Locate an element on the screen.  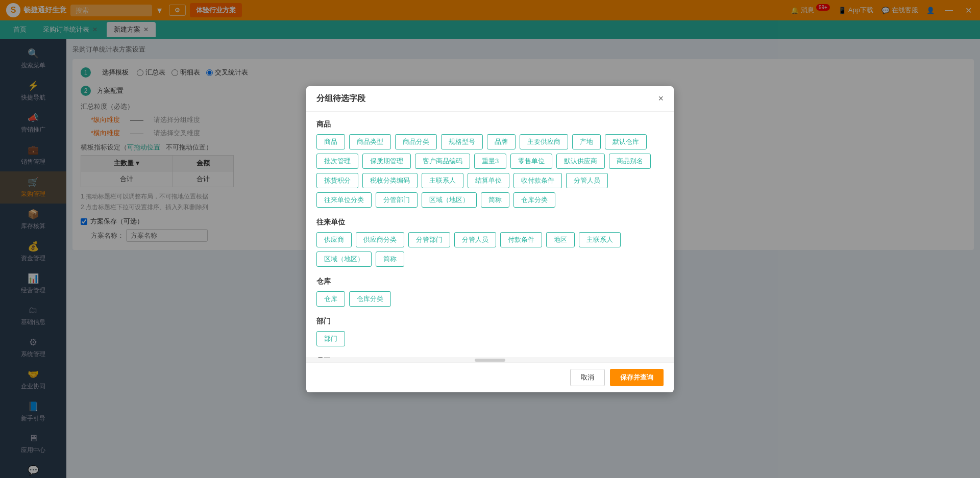
field-tag-origin: 产地 is located at coordinates (586, 142).